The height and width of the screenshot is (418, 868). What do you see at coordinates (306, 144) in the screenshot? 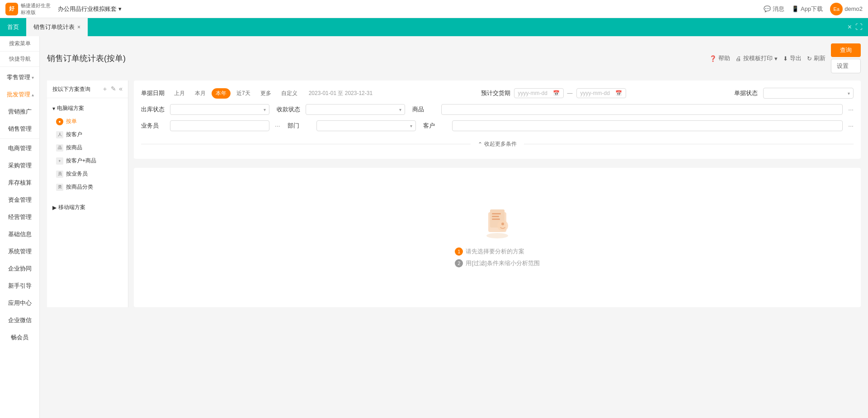
I see `collapse-line-left` at bounding box center [306, 144].